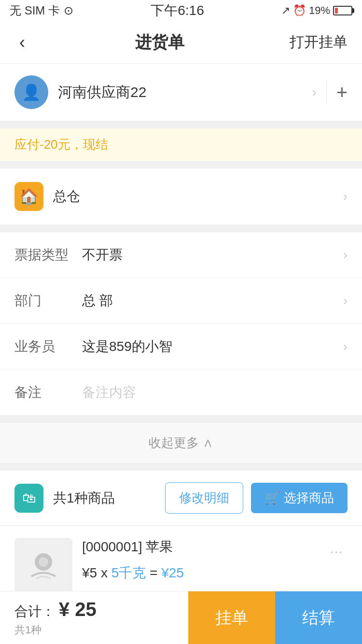 This screenshot has width=362, height=644. I want to click on salesman-row: 业务员 这是859的小智 ›, so click(181, 347).